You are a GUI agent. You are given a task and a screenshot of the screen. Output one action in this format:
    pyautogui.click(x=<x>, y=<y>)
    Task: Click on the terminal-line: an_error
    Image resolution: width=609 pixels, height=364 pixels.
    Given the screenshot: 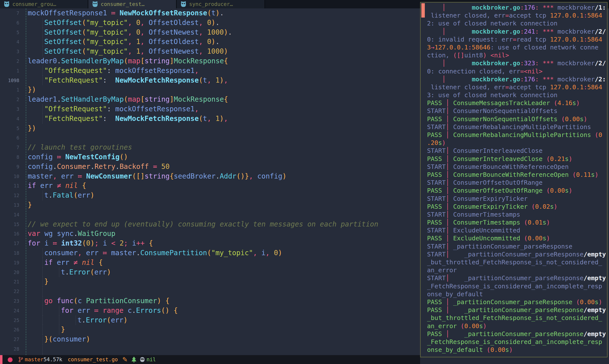 What is the action you would take?
    pyautogui.click(x=517, y=270)
    